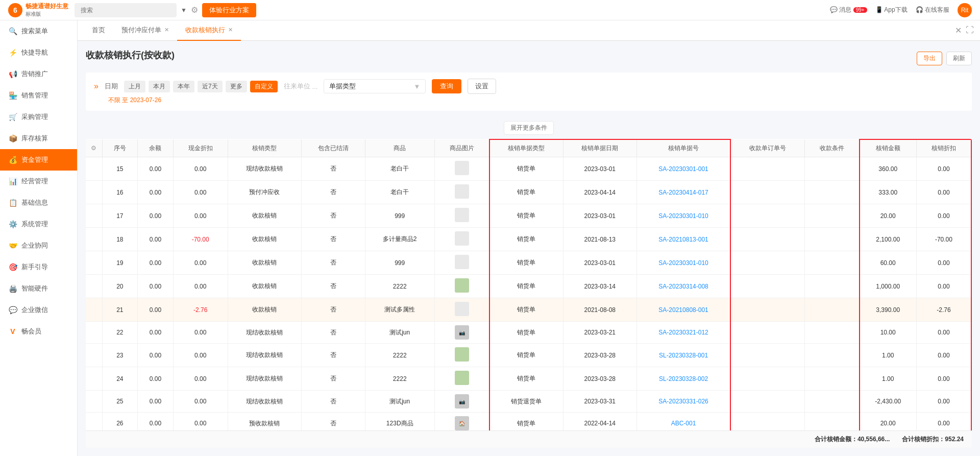  Describe the element at coordinates (210, 87) in the screenshot. I see `date-btn-7days: 近7天` at that location.